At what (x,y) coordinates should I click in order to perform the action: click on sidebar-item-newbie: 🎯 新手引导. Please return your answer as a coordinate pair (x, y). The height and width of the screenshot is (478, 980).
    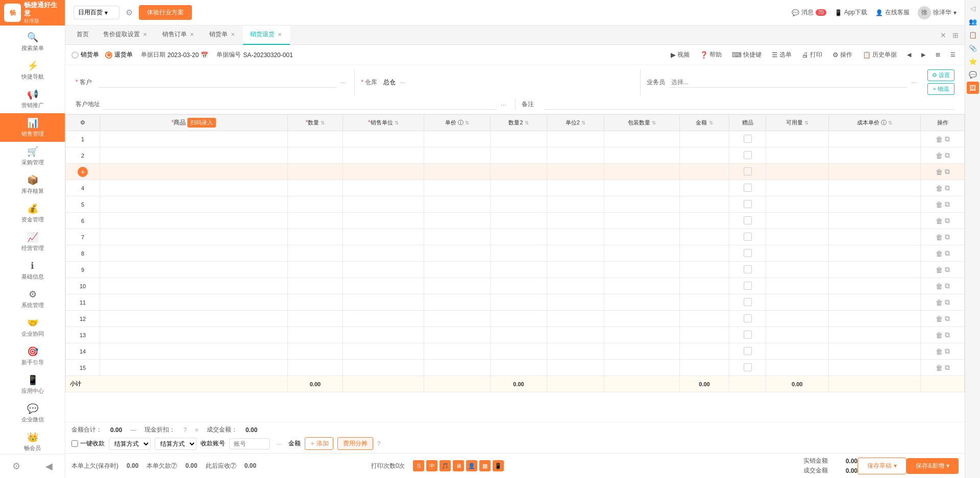
    Looking at the image, I should click on (33, 356).